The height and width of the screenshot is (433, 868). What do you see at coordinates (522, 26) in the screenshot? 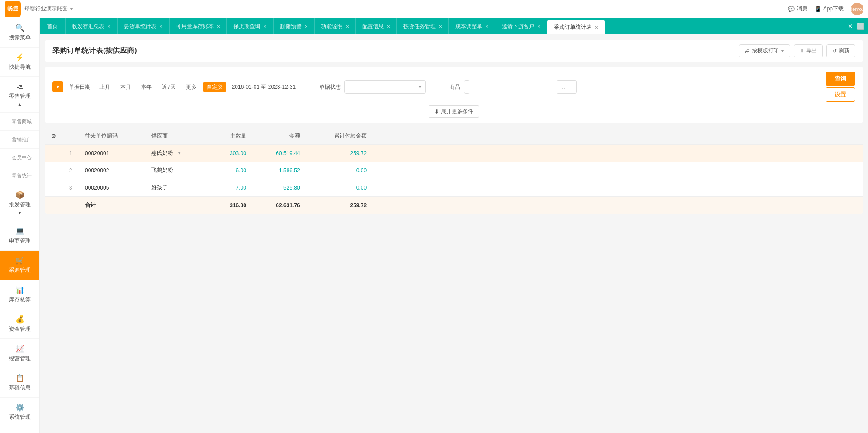
I see `tab-invite-downstream: 邀请下游客户 ✕` at bounding box center [522, 26].